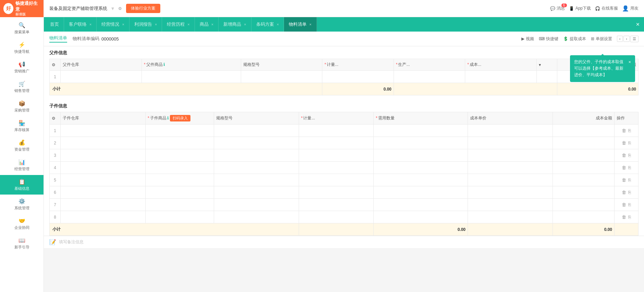 This screenshot has height=292, width=644. I want to click on settings-gear-icon: ⚙, so click(53, 65).